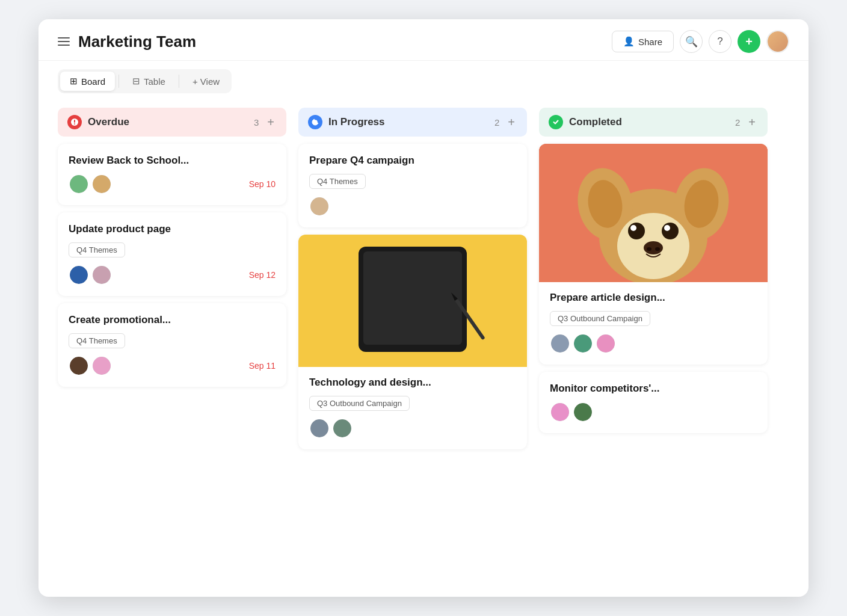 The width and height of the screenshot is (847, 616). I want to click on avatar-pink-hair, so click(102, 366).